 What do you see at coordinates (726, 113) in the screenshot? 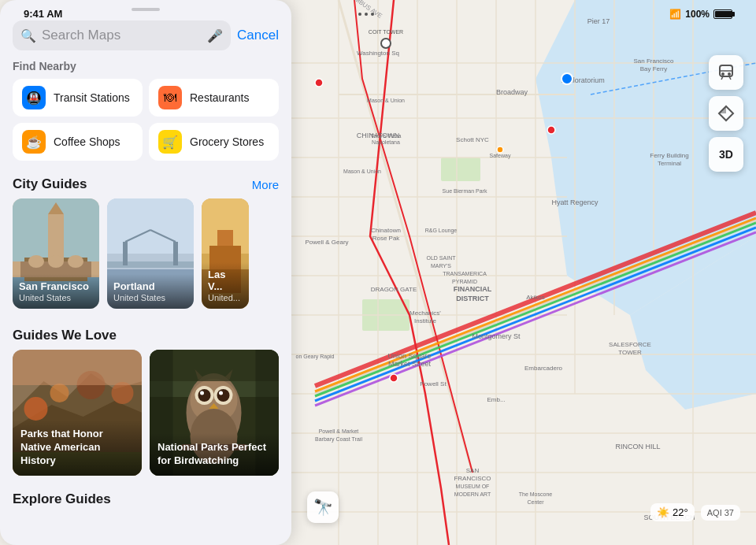
I see `map-controls: 3D` at bounding box center [726, 113].